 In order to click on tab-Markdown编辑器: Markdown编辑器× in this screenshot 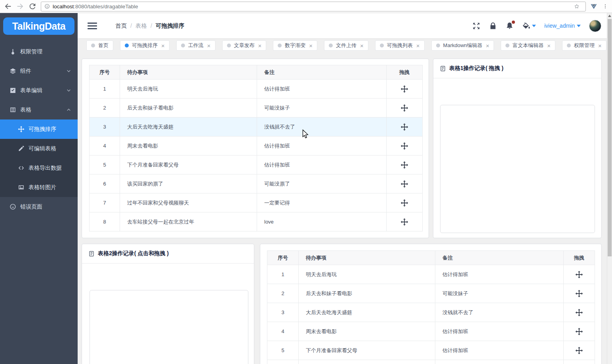, I will do `click(463, 46)`.